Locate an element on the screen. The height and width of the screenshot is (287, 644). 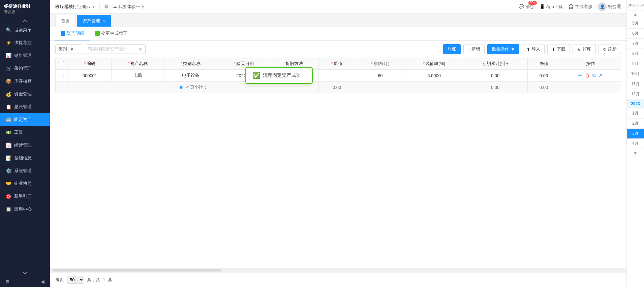
filter-section: 类别 ▼ 请选择固定资产类别 ▼ is located at coordinates (100, 49).